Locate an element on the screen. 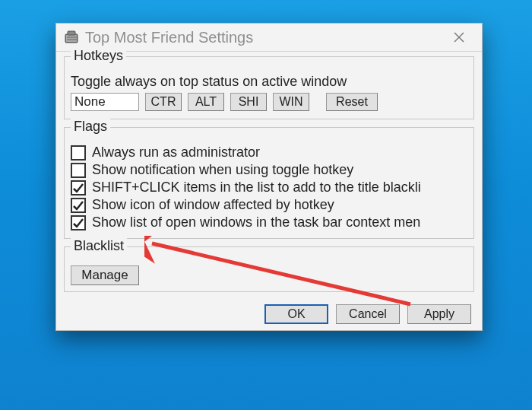 This screenshot has height=410, width=532. blacklist-group: Blacklist Manage is located at coordinates (269, 269).